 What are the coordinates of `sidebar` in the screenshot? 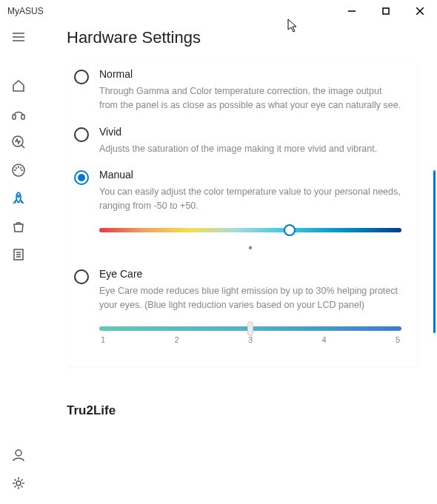 It's located at (19, 263).